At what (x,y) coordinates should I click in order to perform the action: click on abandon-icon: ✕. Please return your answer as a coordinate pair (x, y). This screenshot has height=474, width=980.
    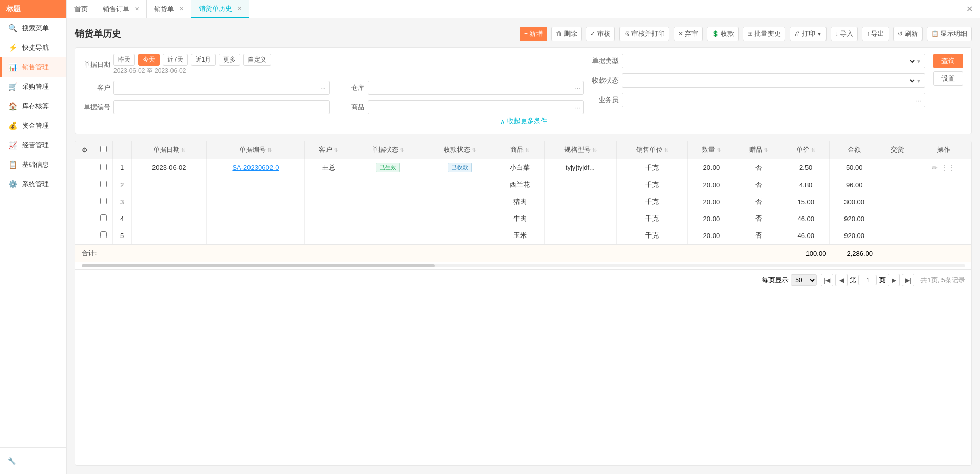
    Looking at the image, I should click on (681, 34).